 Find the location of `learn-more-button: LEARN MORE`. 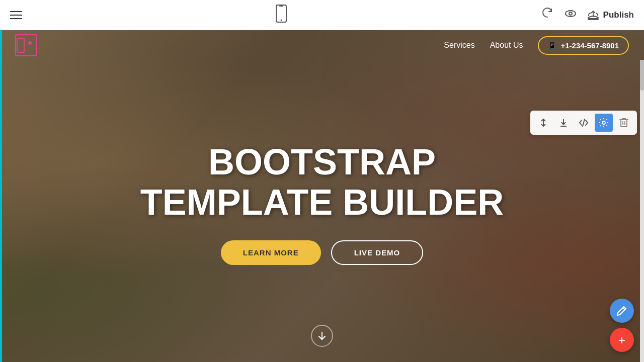

learn-more-button: LEARN MORE is located at coordinates (271, 252).